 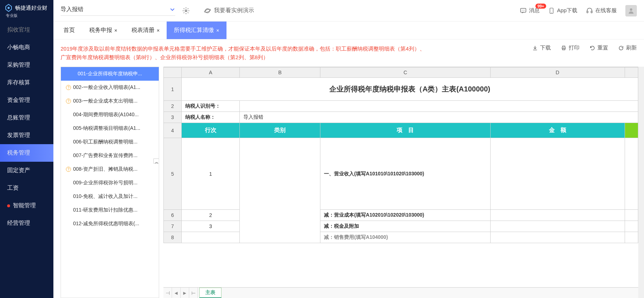 I want to click on col-head-b: B, so click(x=280, y=72).